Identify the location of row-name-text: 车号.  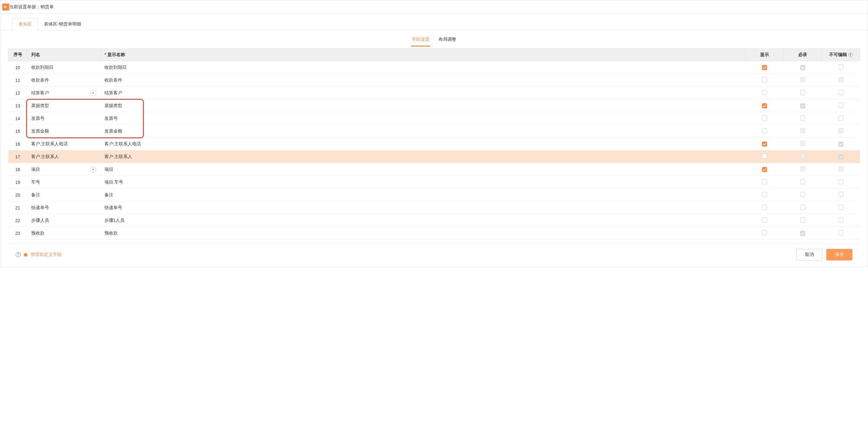
(36, 182).